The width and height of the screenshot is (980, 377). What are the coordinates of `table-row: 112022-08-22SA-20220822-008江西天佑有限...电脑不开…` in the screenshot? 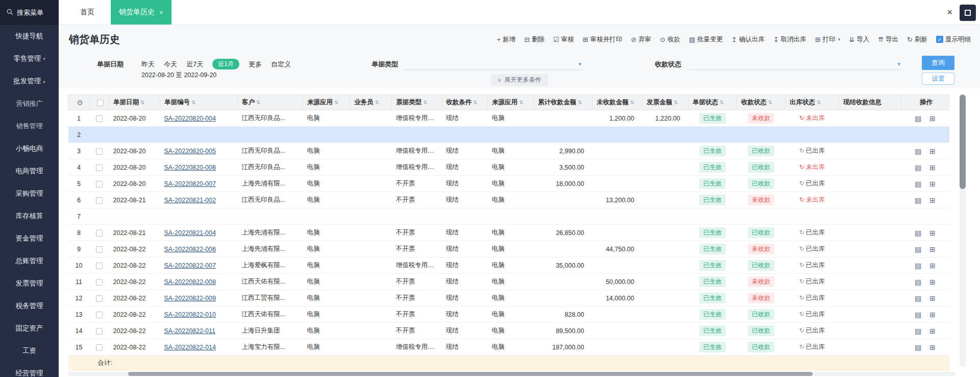 It's located at (509, 282).